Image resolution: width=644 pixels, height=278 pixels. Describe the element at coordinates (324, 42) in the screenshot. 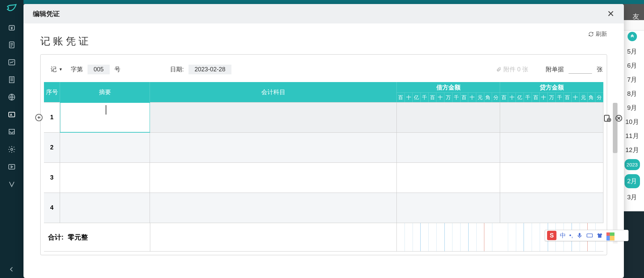

I see `page-title: 记账凭证` at that location.